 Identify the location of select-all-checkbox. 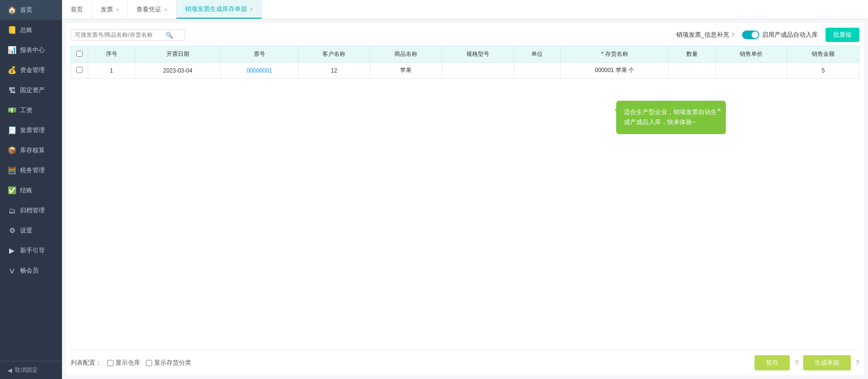
(79, 53).